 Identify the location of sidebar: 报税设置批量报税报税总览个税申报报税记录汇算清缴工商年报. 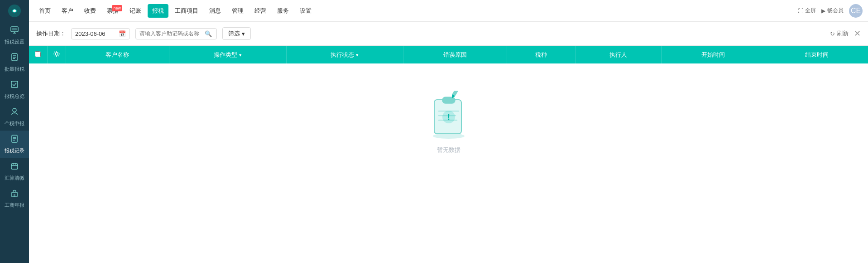
(14, 132).